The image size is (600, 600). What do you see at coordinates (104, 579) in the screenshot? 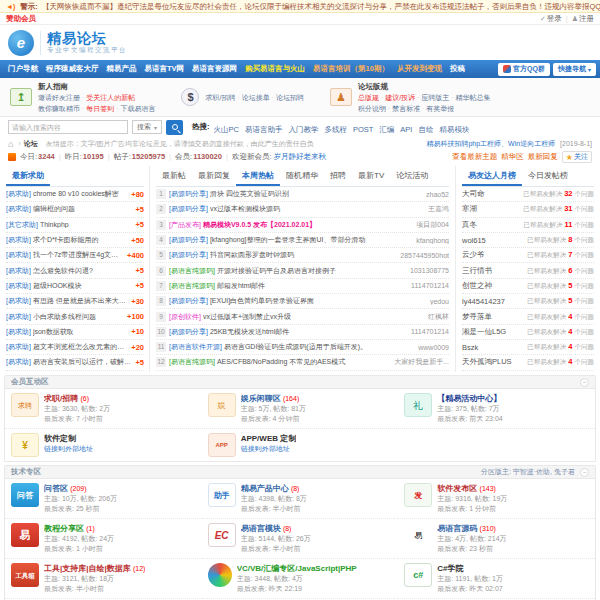
I see `forum-cell: 工具箱 工具|支持库|自绘|数据库 (12) 主题: 3121, 帖数: 18万…` at bounding box center [104, 579].